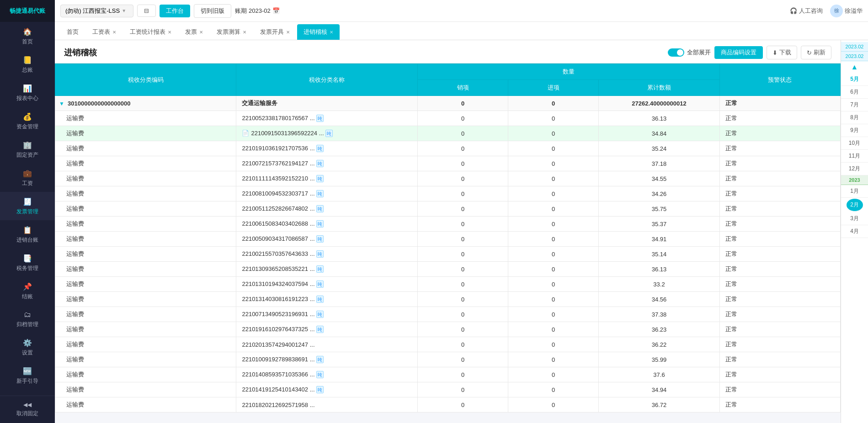 Image resolution: width=868 pixels, height=423 pixels. What do you see at coordinates (448, 284) in the screenshot?
I see `table-row: 运输费 22101310194324037594 ... 吨 0 0 33.2 …` at bounding box center [448, 284].